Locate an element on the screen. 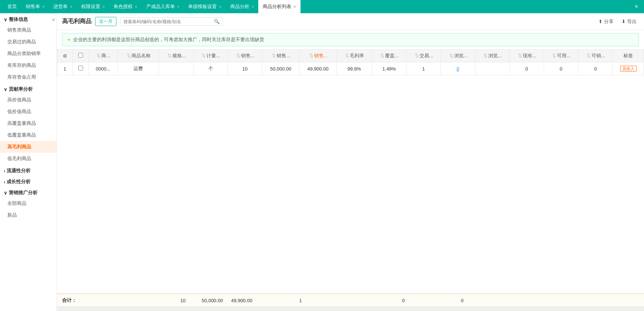 The image size is (644, 311). tab-home: 首页 is located at coordinates (12, 7).